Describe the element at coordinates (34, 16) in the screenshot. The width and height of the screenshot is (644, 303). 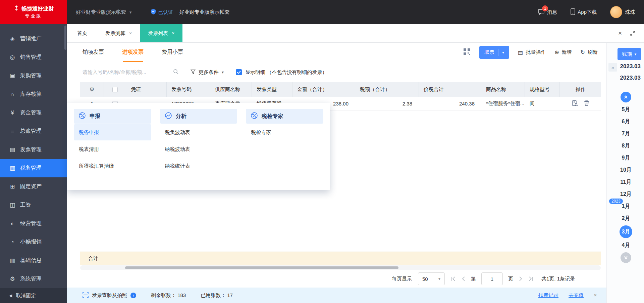
I see `brand-edition: 专业版` at that location.